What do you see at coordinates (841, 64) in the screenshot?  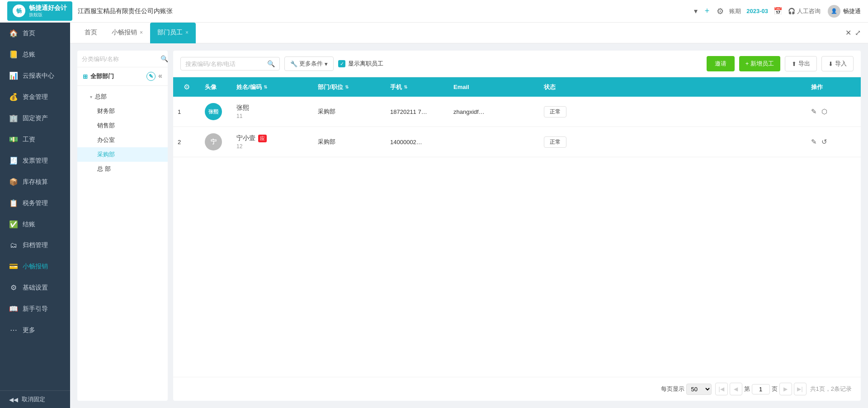 I see `import-label: 导入` at bounding box center [841, 64].